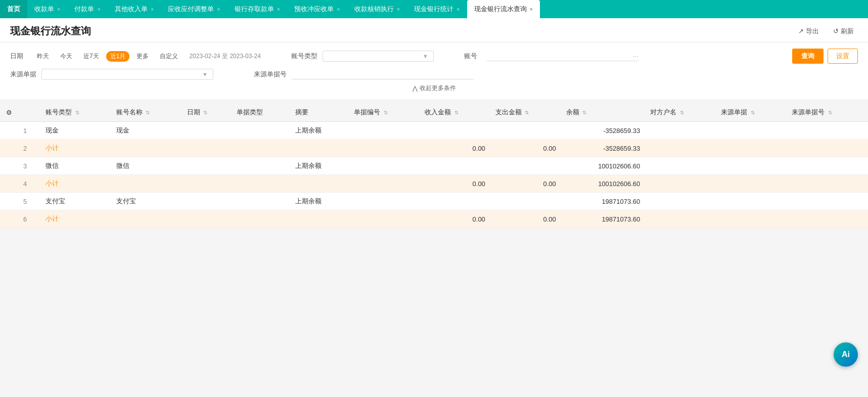 Image resolution: width=868 pixels, height=397 pixels. Describe the element at coordinates (383, 74) in the screenshot. I see `source-doc-num-input-wrap` at that location.